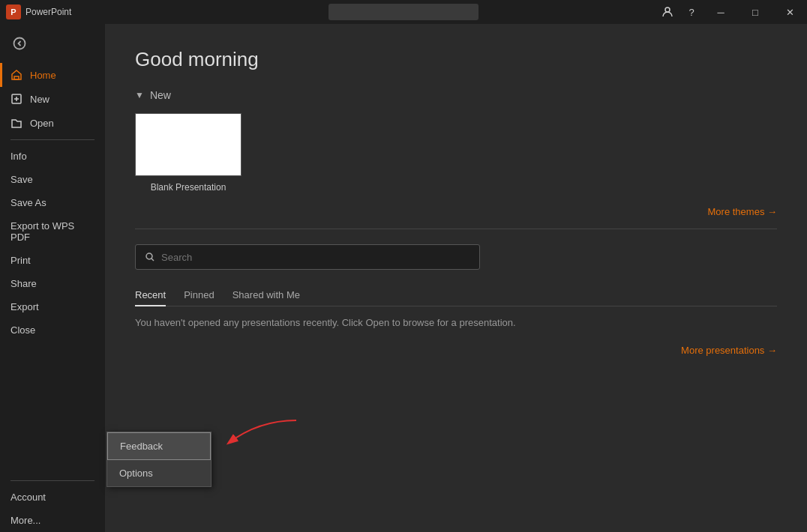 The image size is (807, 532). What do you see at coordinates (790, 12) in the screenshot?
I see `close-button: ✕` at bounding box center [790, 12].